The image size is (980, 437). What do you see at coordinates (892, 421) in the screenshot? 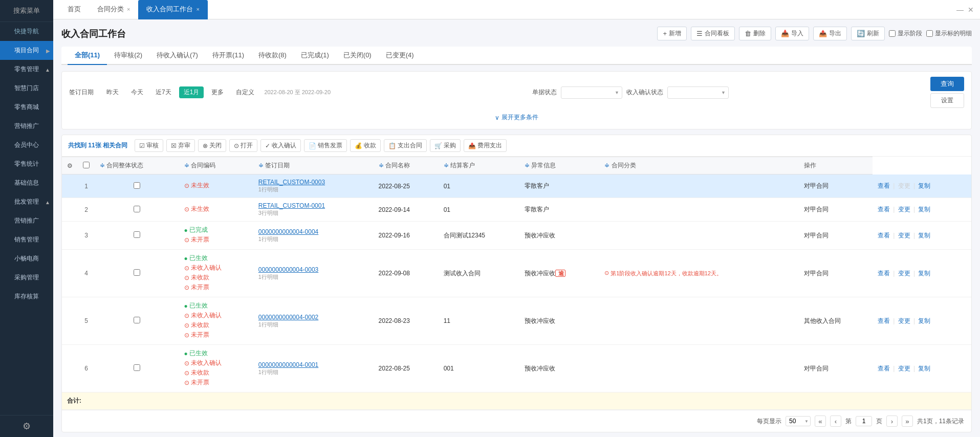
I see `next-page-button: ›` at bounding box center [892, 421].